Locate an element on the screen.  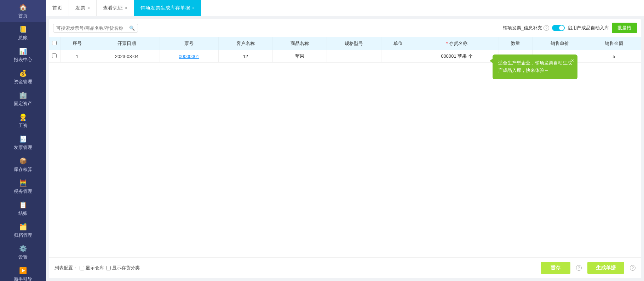
sidebar-item-assets: 🏢 固定资产 is located at coordinates (23, 99).